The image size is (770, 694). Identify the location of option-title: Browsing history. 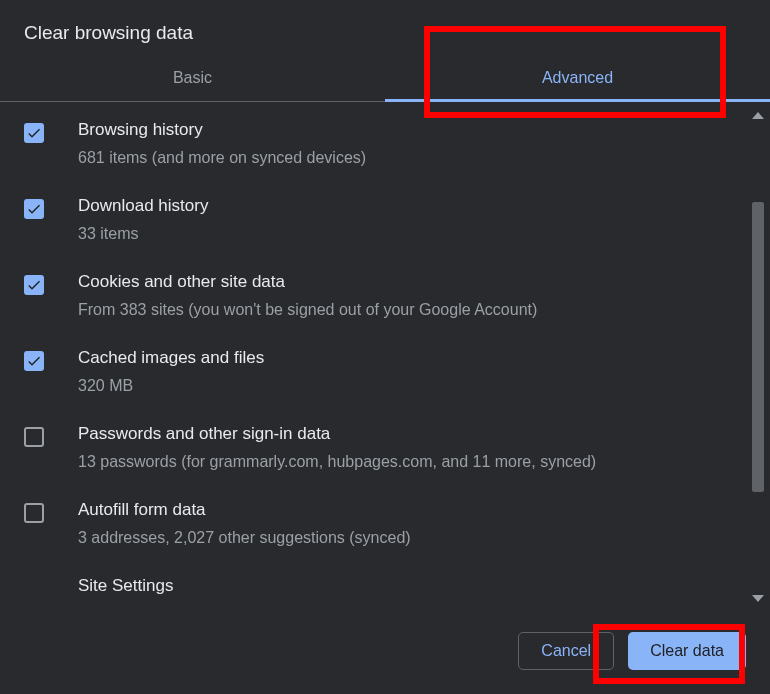
(414, 130).